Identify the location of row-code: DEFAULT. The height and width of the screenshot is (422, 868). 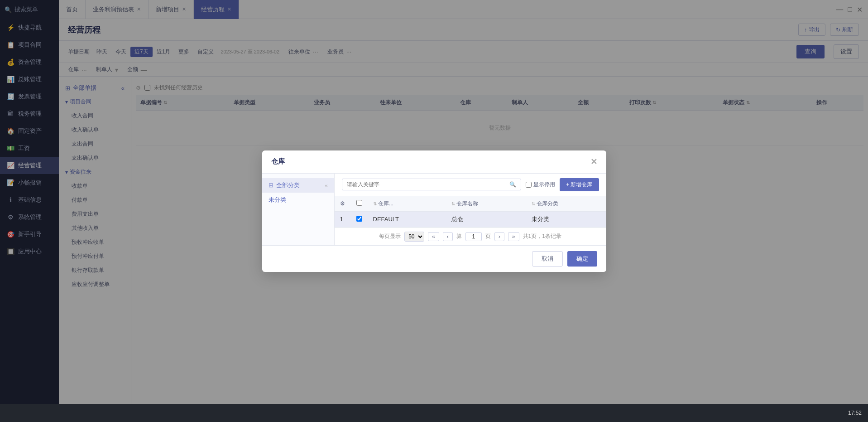
(407, 219).